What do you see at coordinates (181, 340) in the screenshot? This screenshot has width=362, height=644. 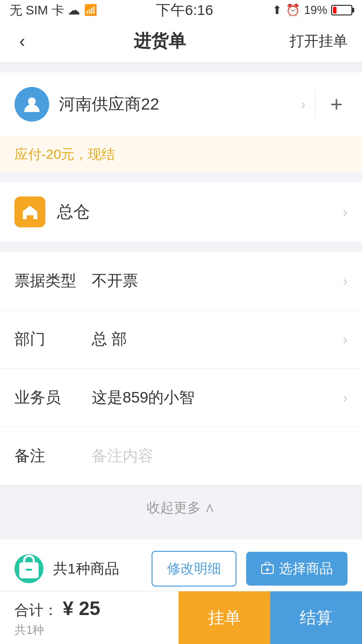 I see `department-row: 部门 总 部 ›` at bounding box center [181, 340].